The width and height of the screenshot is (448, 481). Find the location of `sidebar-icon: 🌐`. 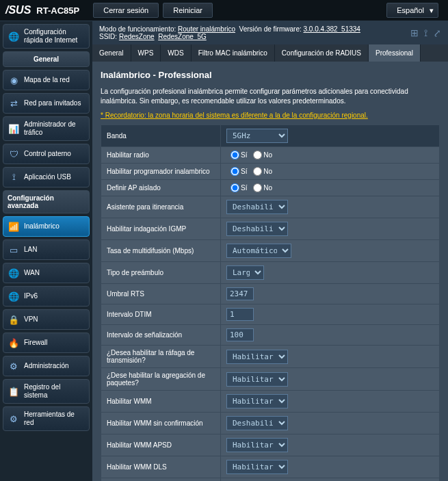

sidebar-icon: 🌐 is located at coordinates (14, 296).